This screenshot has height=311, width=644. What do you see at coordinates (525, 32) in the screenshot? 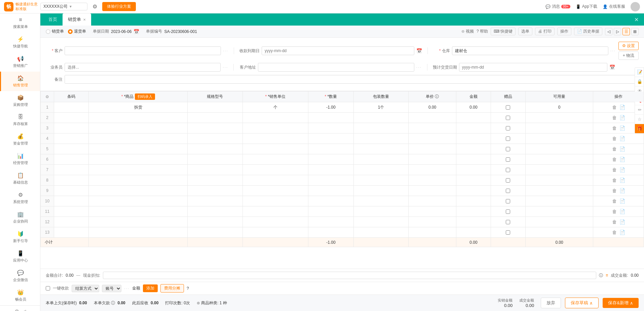
I see `select-btn: 选单` at bounding box center [525, 32].